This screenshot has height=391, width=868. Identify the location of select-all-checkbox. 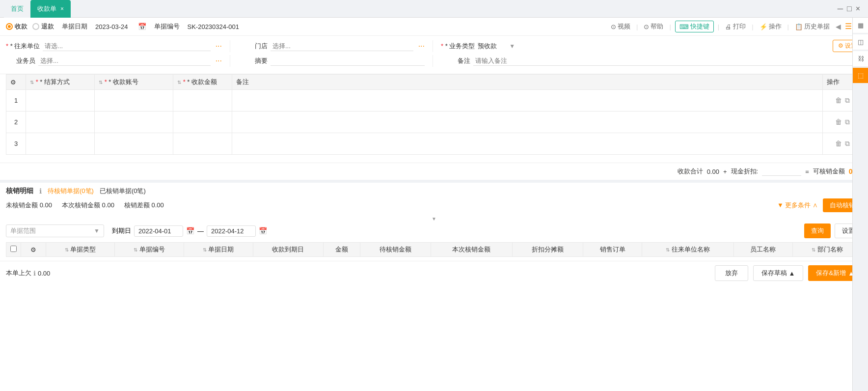
(14, 249).